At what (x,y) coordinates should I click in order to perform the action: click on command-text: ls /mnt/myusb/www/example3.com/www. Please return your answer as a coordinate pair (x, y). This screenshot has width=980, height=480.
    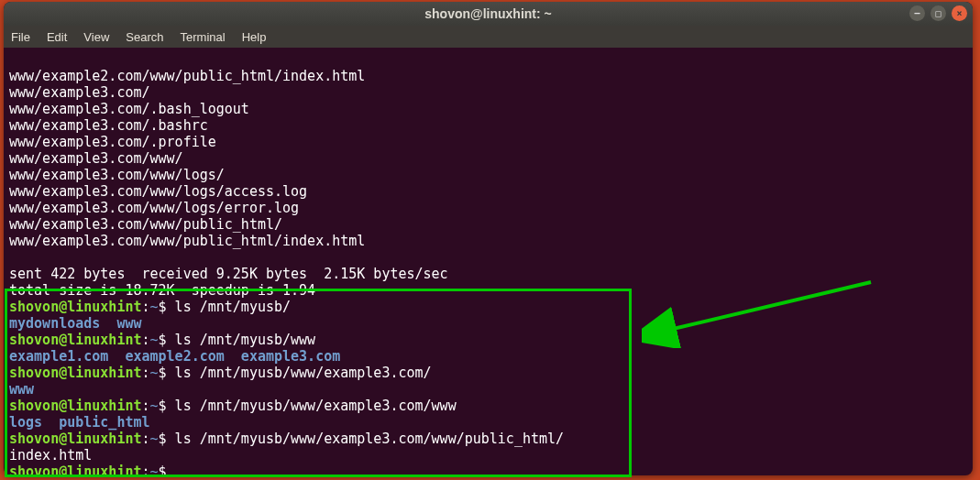
    Looking at the image, I should click on (312, 406).